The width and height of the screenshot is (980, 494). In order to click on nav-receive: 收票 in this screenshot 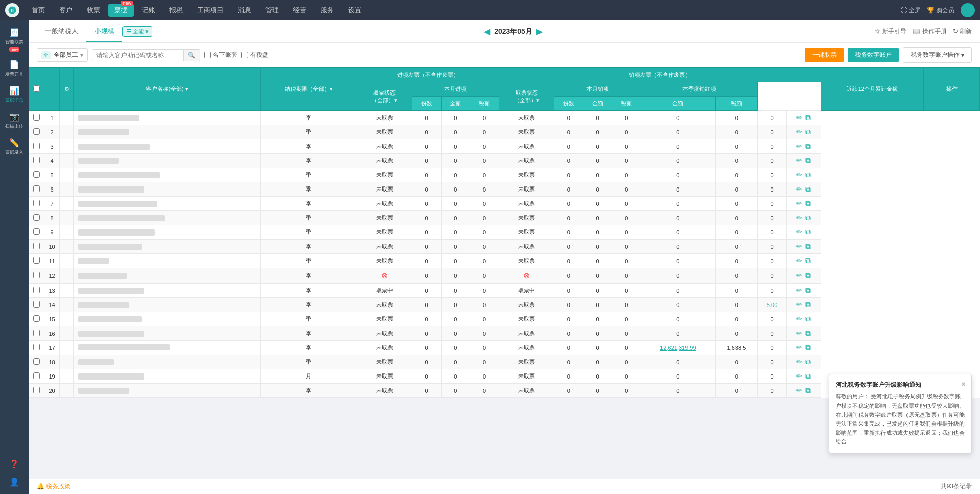, I will do `click(93, 10)`.